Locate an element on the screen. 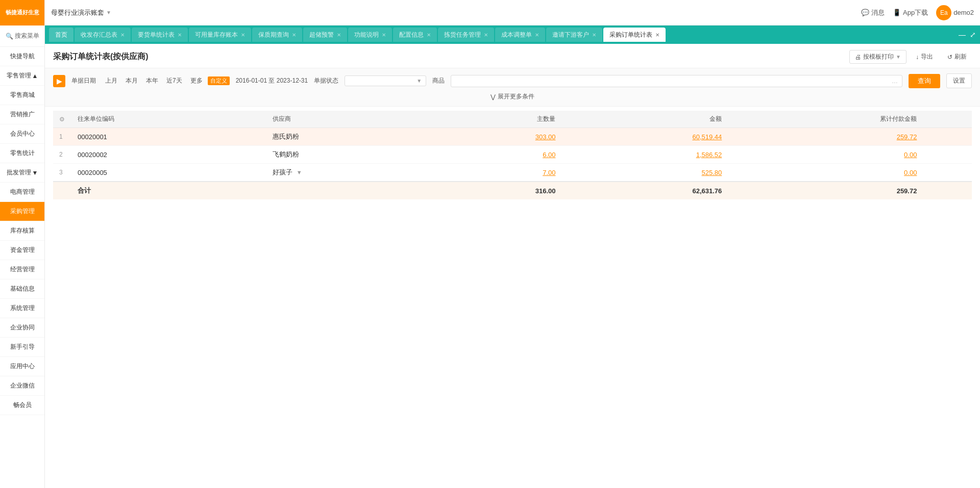 The image size is (980, 488). export-icon: ↓ is located at coordinates (917, 57).